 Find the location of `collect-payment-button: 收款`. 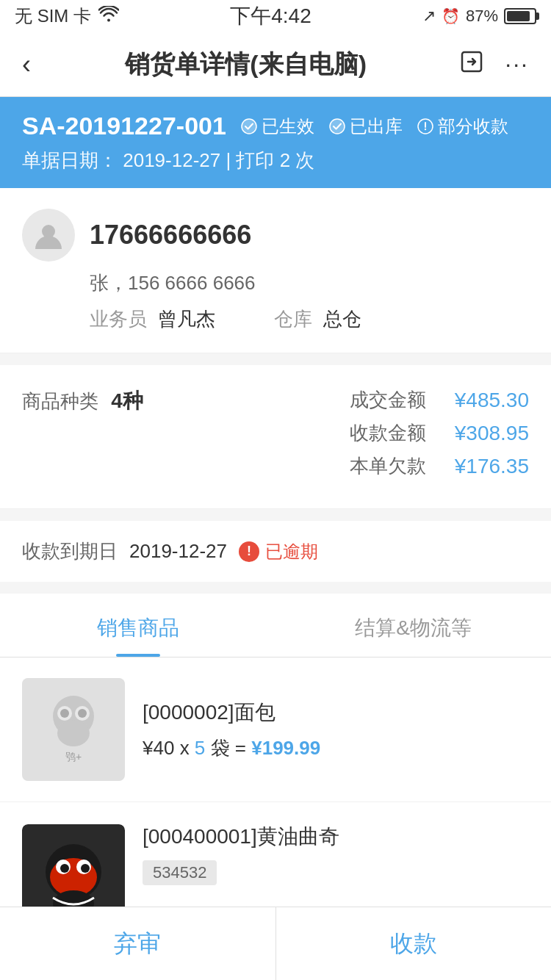

collect-payment-button: 收款 is located at coordinates (414, 943).